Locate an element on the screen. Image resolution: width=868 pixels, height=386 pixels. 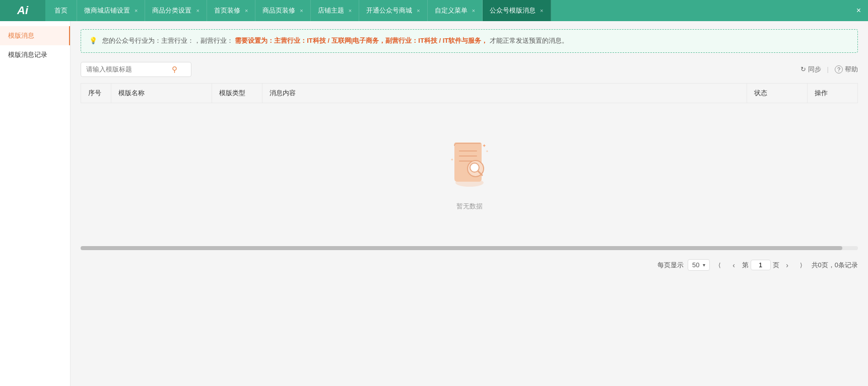
first-page-button: ⟨ is located at coordinates (720, 265).